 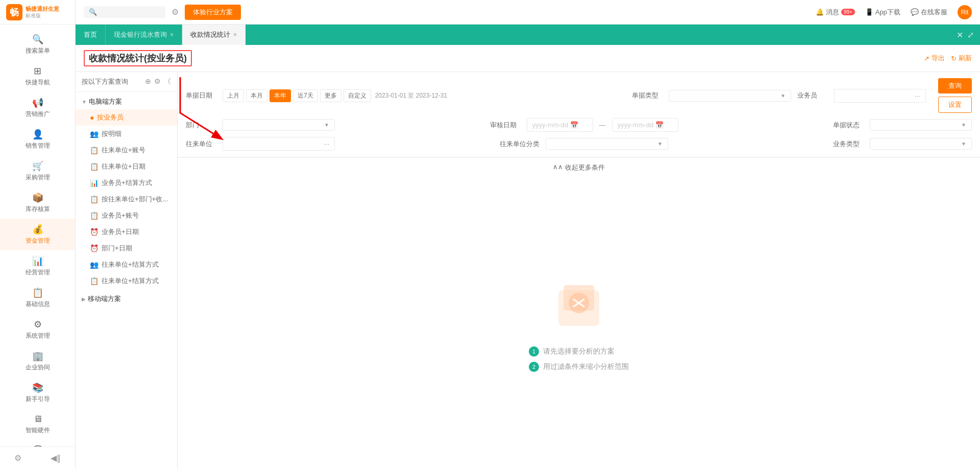 I want to click on dept-label: 部门, so click(x=201, y=125).